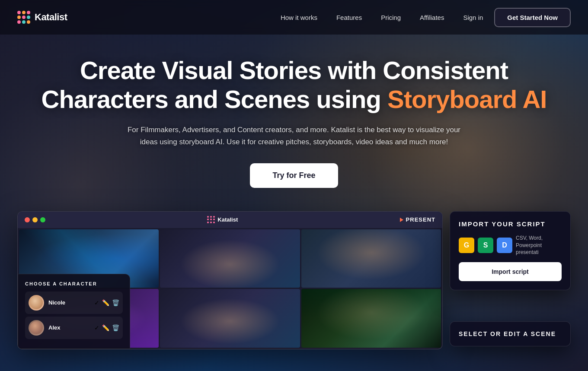  Describe the element at coordinates (486, 245) in the screenshot. I see `sheets-icon: S` at that location.